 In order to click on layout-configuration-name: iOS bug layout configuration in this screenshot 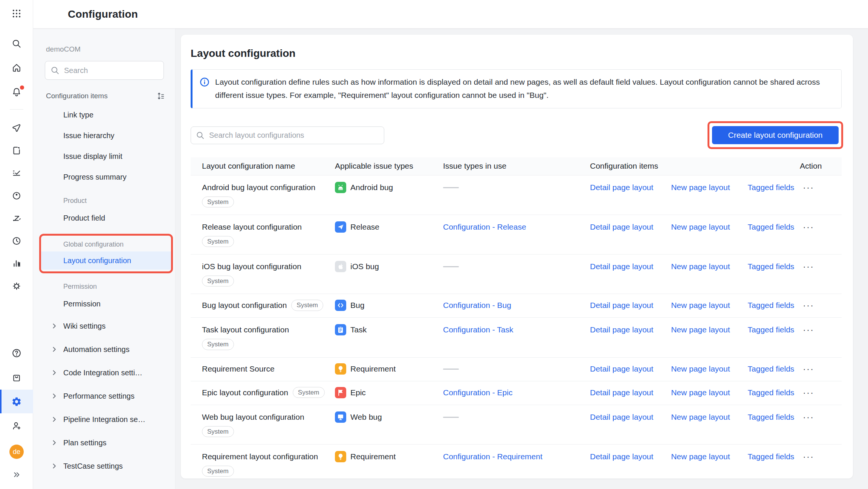, I will do `click(252, 267)`.